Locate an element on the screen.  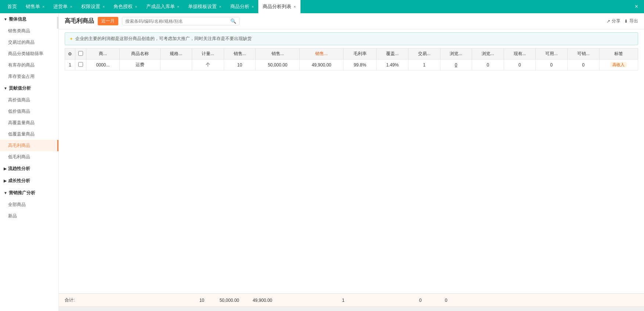
share-icon: ↗ is located at coordinates (608, 21).